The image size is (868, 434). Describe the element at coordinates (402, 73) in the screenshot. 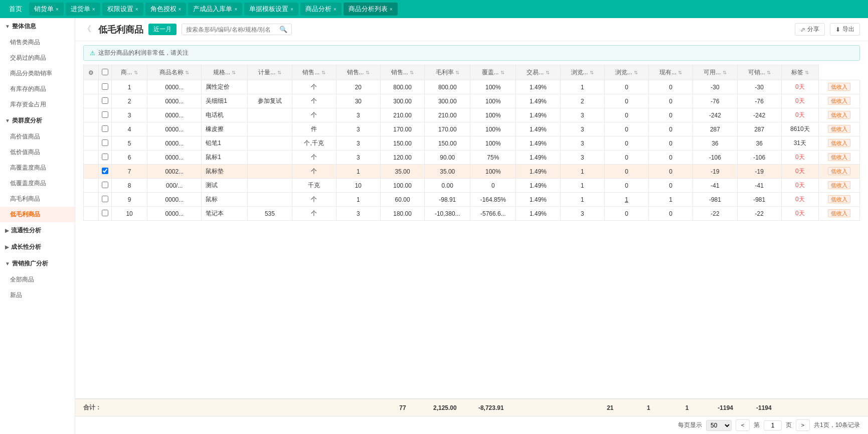

I see `col-sales-profit: 销售... ⇅` at that location.